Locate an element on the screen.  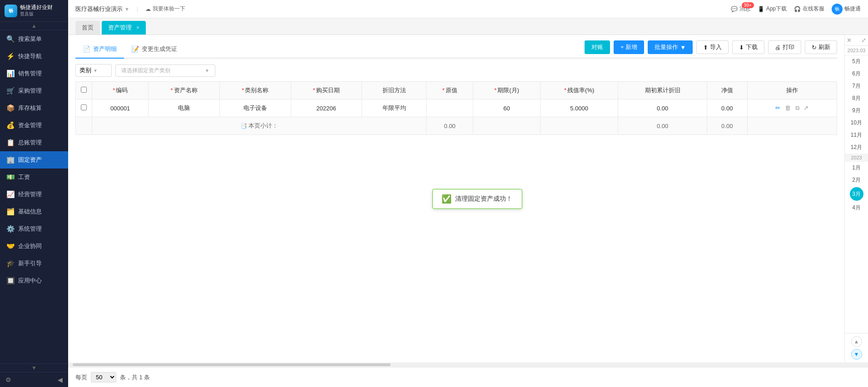
sidebar-item-basic-info: 🗂️ 基础信息 is located at coordinates (34, 212).